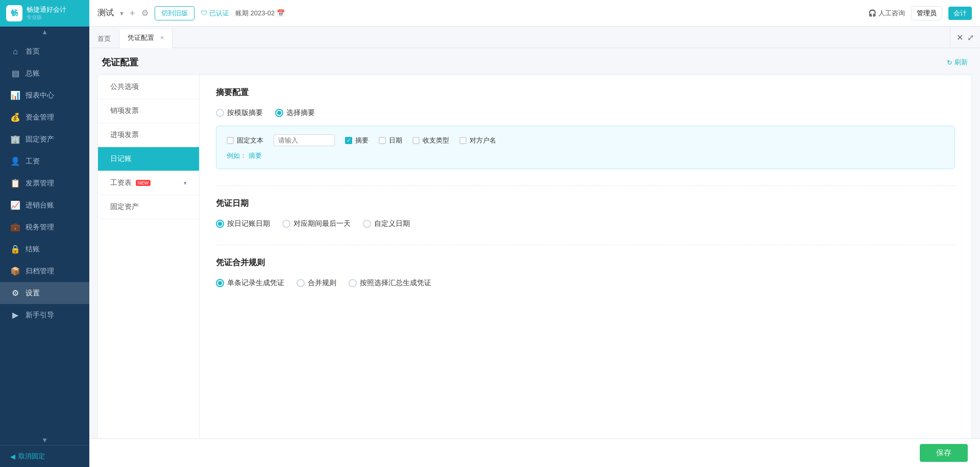  Describe the element at coordinates (133, 13) in the screenshot. I see `add-project-button: +` at that location.